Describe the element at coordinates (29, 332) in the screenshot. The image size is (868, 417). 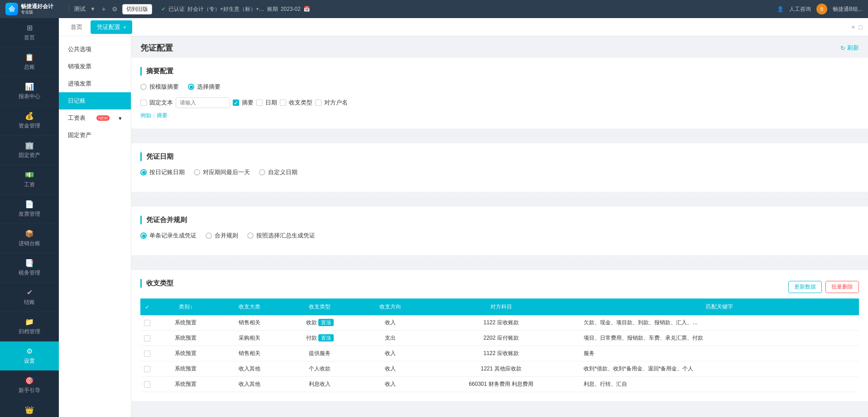
I see `sidebar-item-archive-label: 归档管理` at that location.